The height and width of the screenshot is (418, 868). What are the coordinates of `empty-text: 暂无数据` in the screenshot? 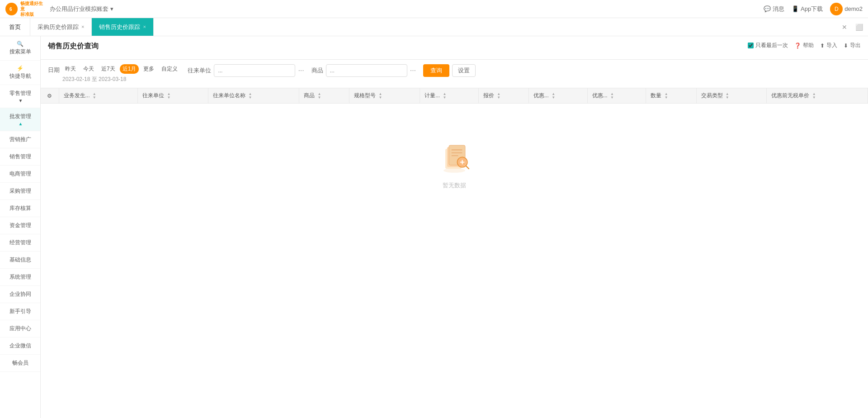 It's located at (454, 185).